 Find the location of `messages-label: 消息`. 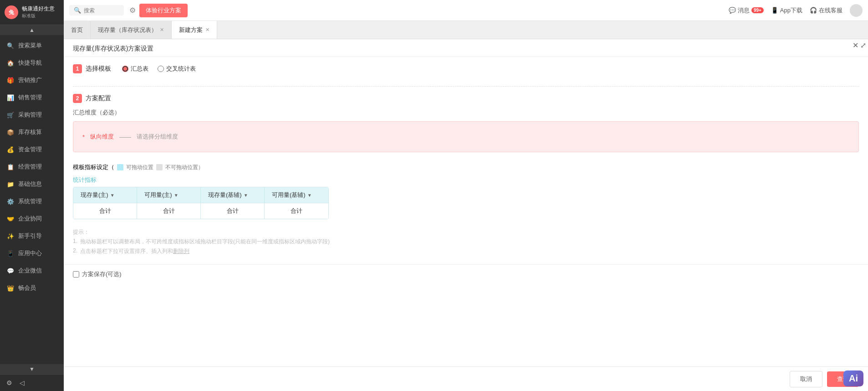

messages-label: 消息 is located at coordinates (744, 10).